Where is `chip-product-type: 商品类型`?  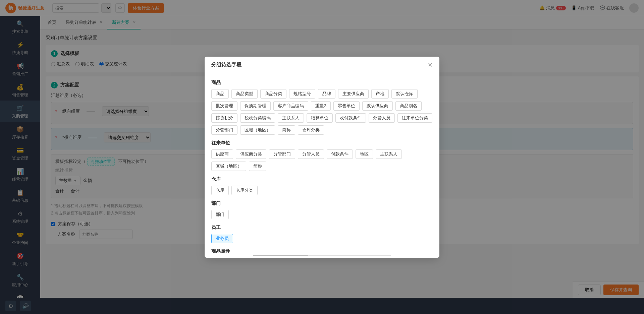
chip-product-type: 商品类型 is located at coordinates (245, 94).